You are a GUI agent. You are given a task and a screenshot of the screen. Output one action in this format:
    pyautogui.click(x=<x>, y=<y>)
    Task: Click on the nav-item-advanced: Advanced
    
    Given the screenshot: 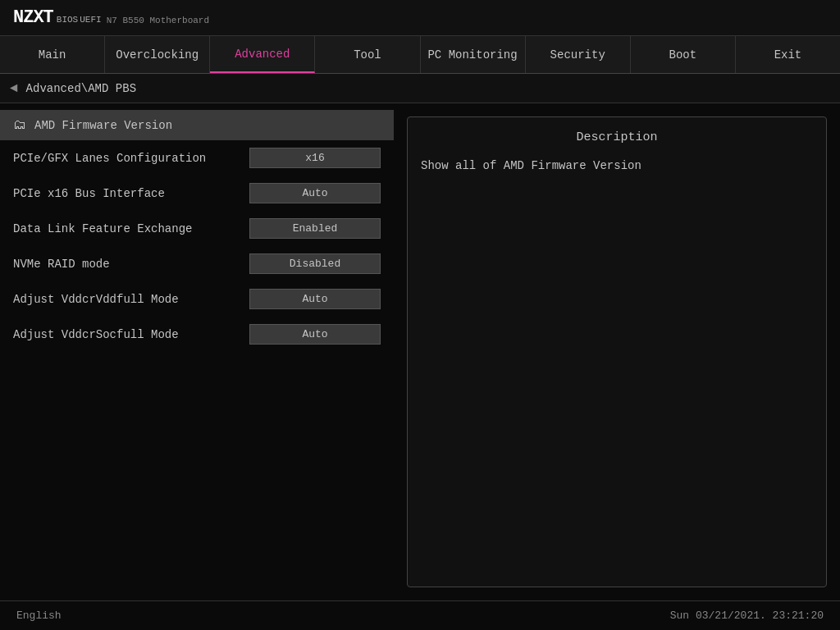 What is the action you would take?
    pyautogui.click(x=262, y=54)
    